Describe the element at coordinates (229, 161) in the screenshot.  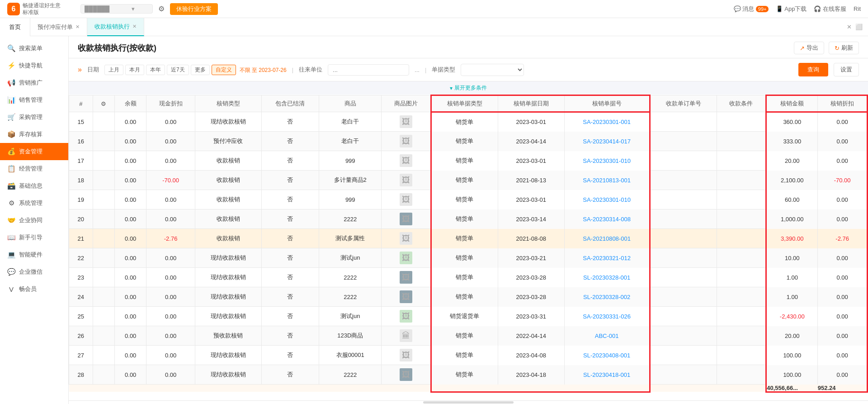
I see `cell-verify_type-2: 收款核销` at that location.